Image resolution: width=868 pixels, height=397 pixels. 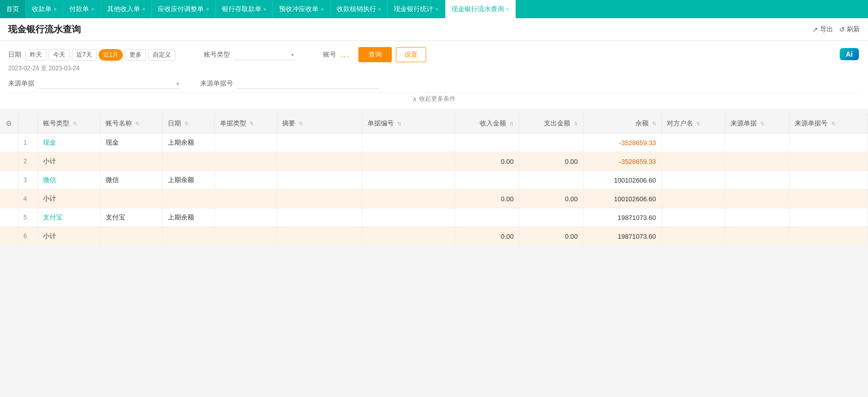 What do you see at coordinates (189, 143) in the screenshot?
I see `cell-date: 上期余额` at bounding box center [189, 143].